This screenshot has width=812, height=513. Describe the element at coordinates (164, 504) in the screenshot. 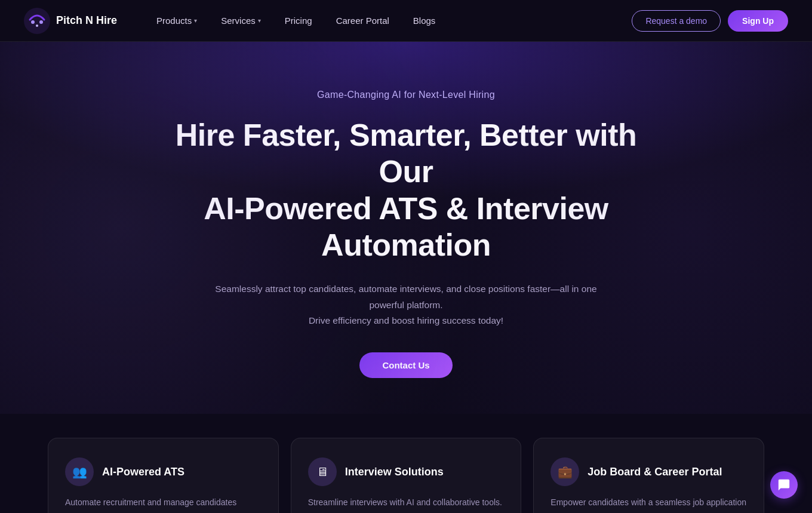

I see `card-ats-description: Automate recruitment and manage candidat…` at that location.